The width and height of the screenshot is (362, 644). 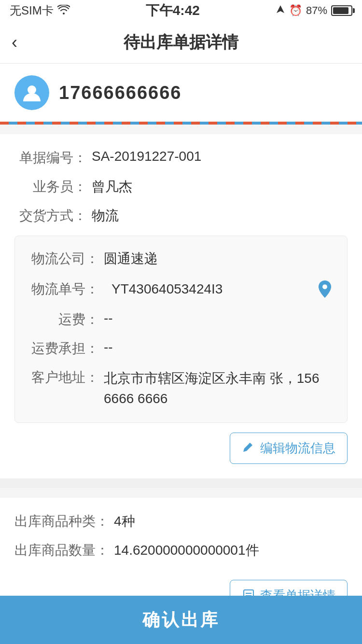 What do you see at coordinates (65, 349) in the screenshot?
I see `freight-bearer-label: 运费承担：` at bounding box center [65, 349].